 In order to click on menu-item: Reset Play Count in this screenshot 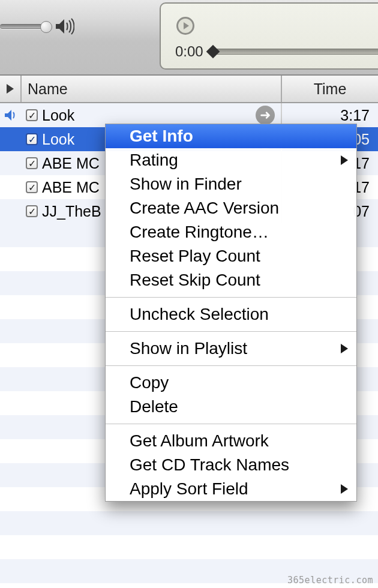, I will do `click(231, 256)`.